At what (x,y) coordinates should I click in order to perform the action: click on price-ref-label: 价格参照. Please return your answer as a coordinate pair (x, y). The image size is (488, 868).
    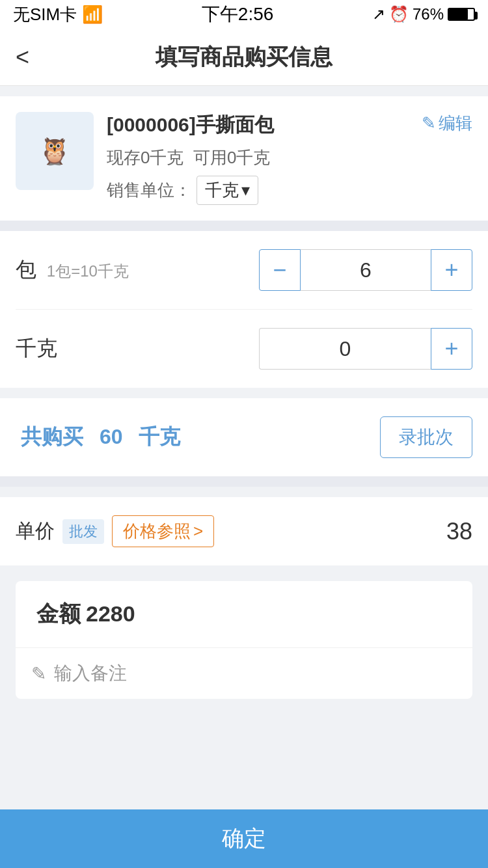
    Looking at the image, I should click on (157, 531).